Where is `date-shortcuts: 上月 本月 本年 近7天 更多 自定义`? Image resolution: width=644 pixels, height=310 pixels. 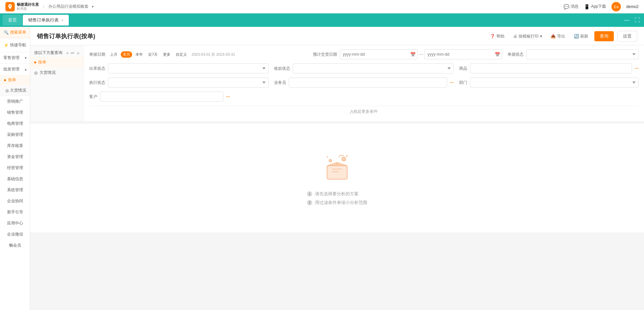
date-shortcuts: 上月 本月 本年 近7天 更多 自定义 is located at coordinates (148, 54).